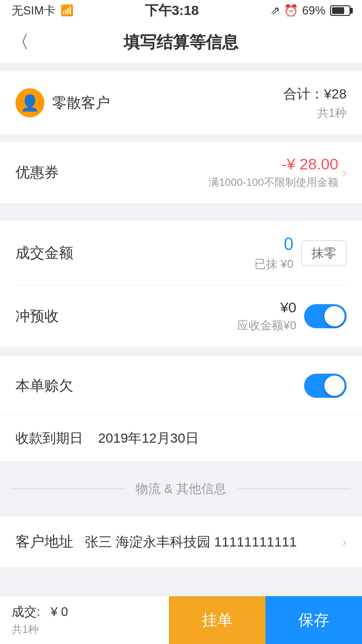  What do you see at coordinates (334, 386) in the screenshot?
I see `debt-toggle-knob` at bounding box center [334, 386].